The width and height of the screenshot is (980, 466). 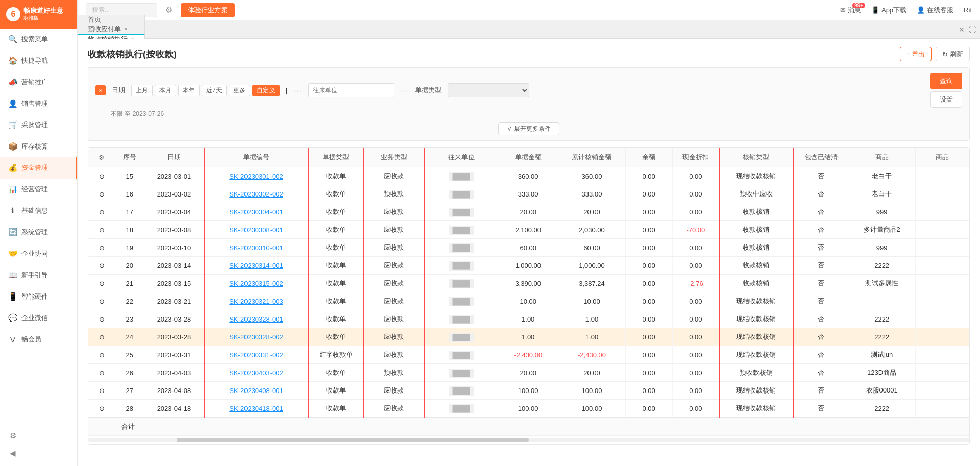 What do you see at coordinates (972, 30) in the screenshot?
I see `tab-expand-icon: ⛶` at bounding box center [972, 30].